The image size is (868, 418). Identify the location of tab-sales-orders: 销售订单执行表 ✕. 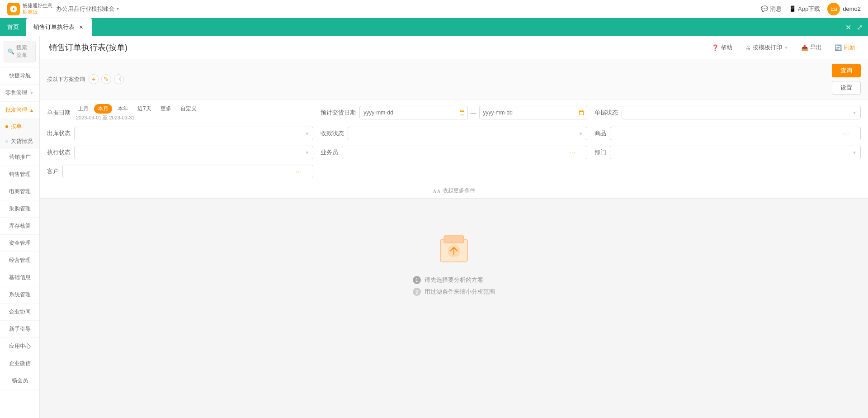
(59, 27).